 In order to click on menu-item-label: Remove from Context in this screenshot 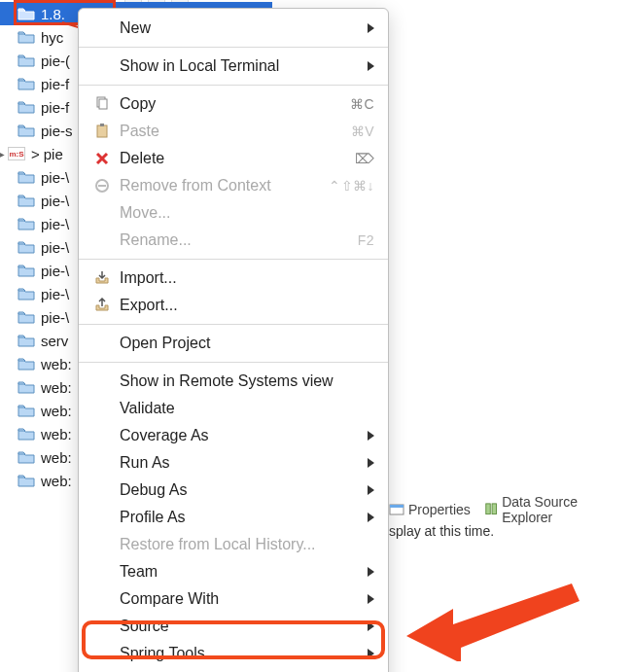, I will do `click(224, 186)`.